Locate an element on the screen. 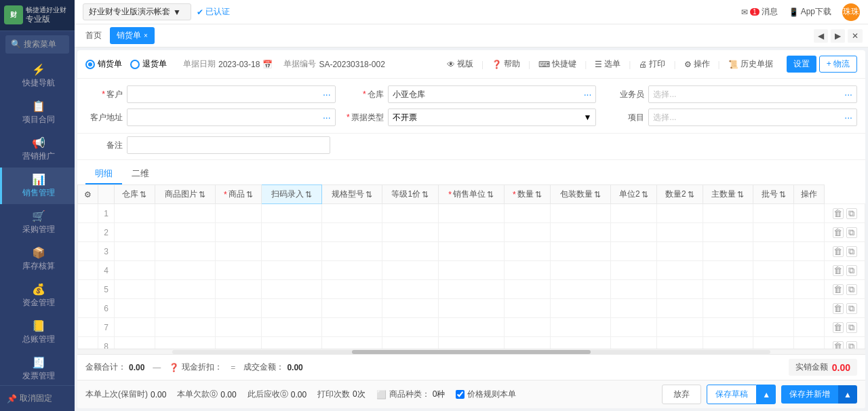  customer-input: ··· is located at coordinates (231, 94).